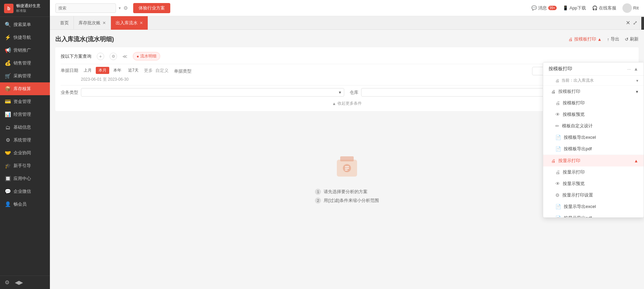  What do you see at coordinates (593, 126) in the screenshot?
I see `dropdown-item-template-custom: ✏模板自定义设计` at bounding box center [593, 126].